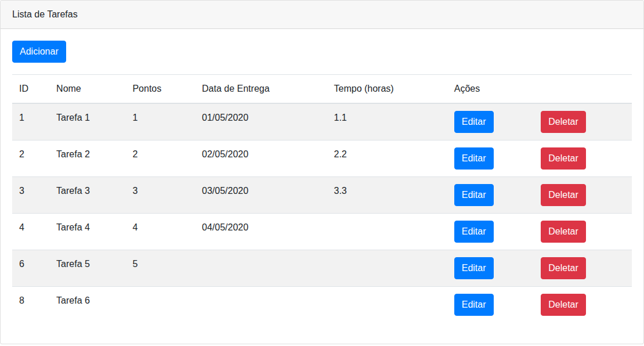 Image resolution: width=644 pixels, height=346 pixels. I want to click on table-head: IDNomePontosData de EntregaTempo (horas)…, so click(322, 89).